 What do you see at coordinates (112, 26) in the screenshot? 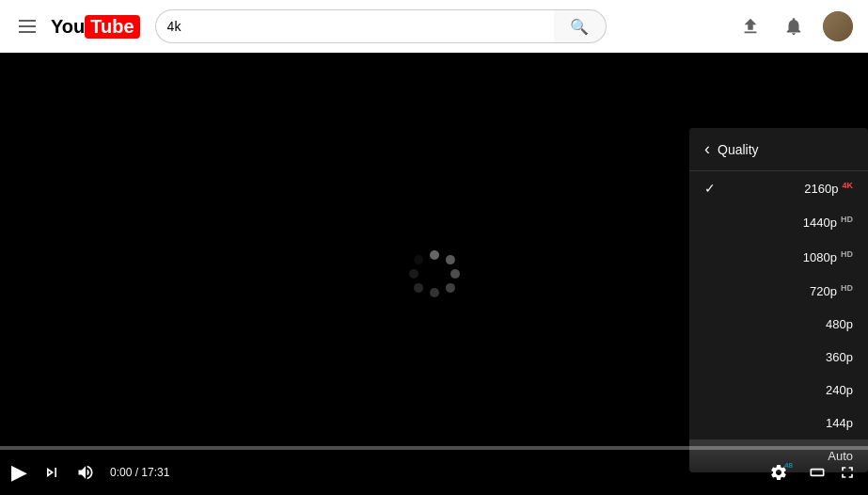
I see `logo-tube: Tube` at bounding box center [112, 26].